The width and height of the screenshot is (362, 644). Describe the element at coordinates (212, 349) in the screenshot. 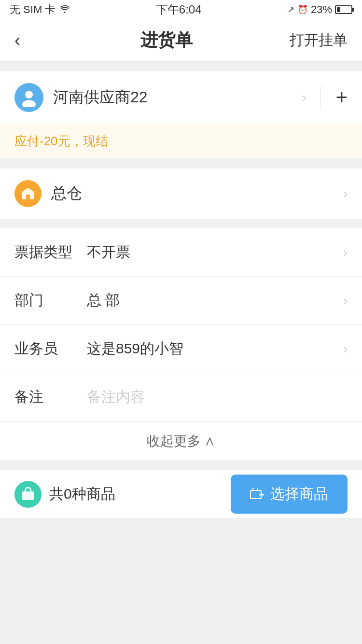

I see `salesperson-value: 这是859的小智` at that location.